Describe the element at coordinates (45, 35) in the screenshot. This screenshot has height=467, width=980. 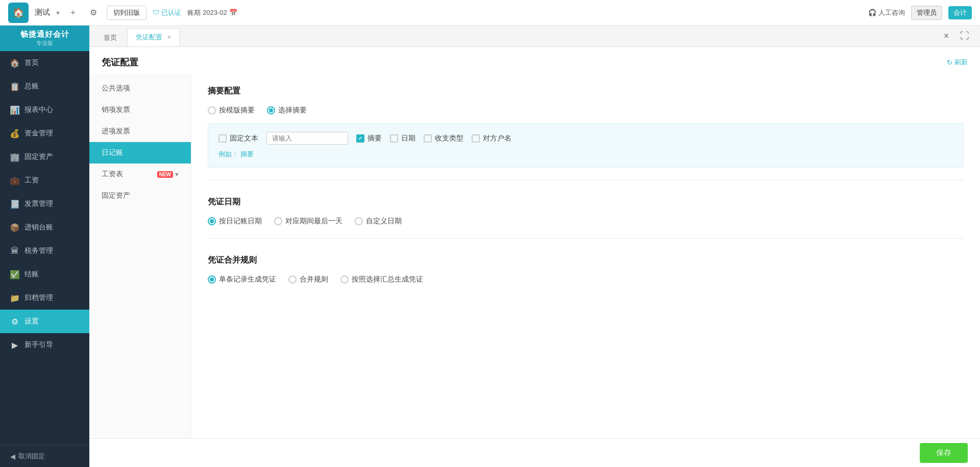
I see `sidebar-logo-text: 畅捷通好会计` at that location.